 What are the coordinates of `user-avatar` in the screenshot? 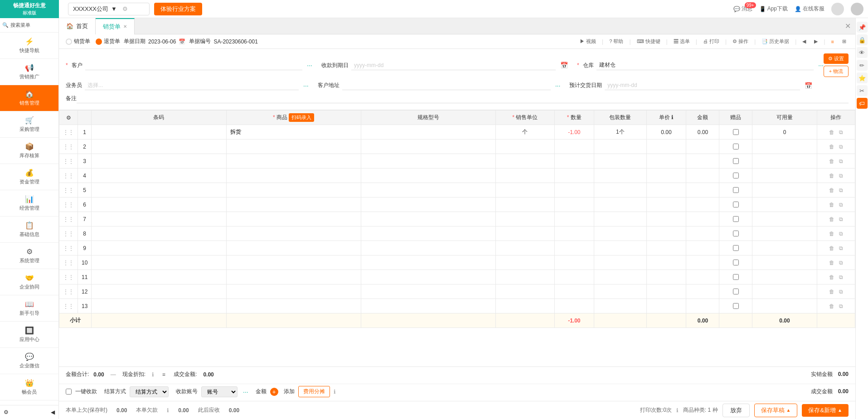 It's located at (838, 9).